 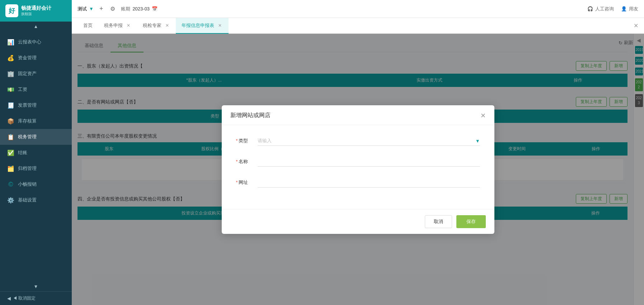 What do you see at coordinates (358, 182) in the screenshot?
I see `form-field-url: *网址` at bounding box center [358, 182].